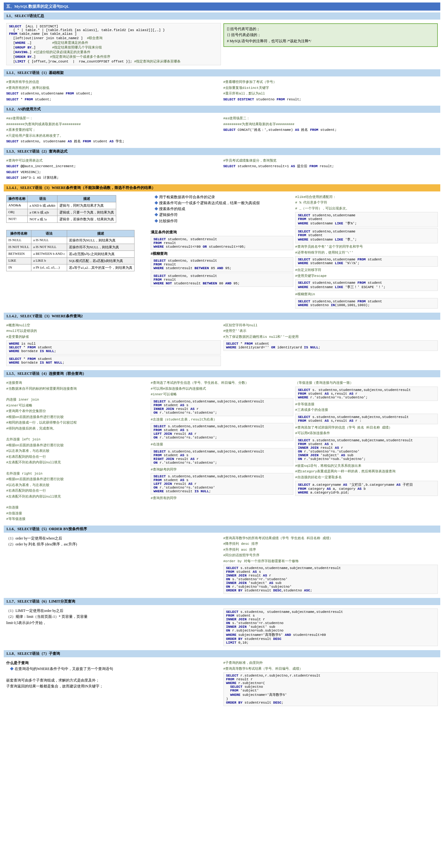 The height and width of the screenshot is (868, 444). What do you see at coordinates (367, 294) in the screenshot?
I see `in-t1: #模糊查询in` at bounding box center [367, 294].